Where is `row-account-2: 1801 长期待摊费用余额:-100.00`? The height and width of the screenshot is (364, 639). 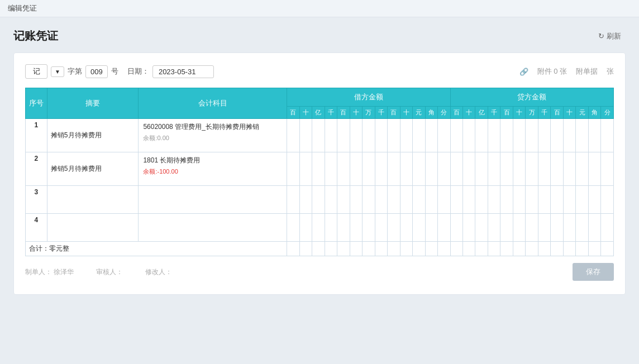 row-account-2: 1801 长期待摊费用余额:-100.00 is located at coordinates (213, 169).